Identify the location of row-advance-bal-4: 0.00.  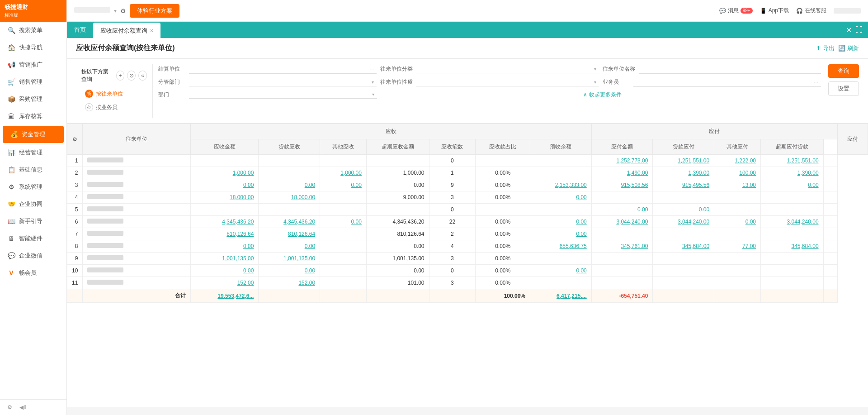
(561, 197).